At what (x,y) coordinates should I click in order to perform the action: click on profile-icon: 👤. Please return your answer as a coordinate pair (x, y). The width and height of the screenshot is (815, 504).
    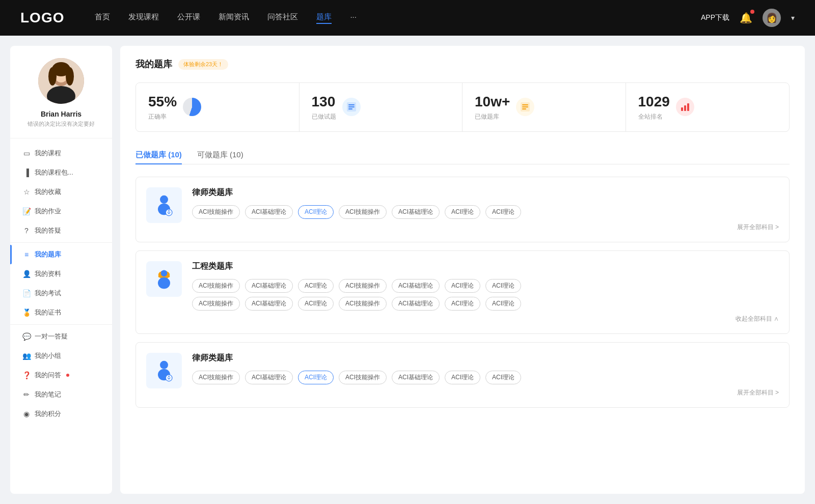
    Looking at the image, I should click on (26, 274).